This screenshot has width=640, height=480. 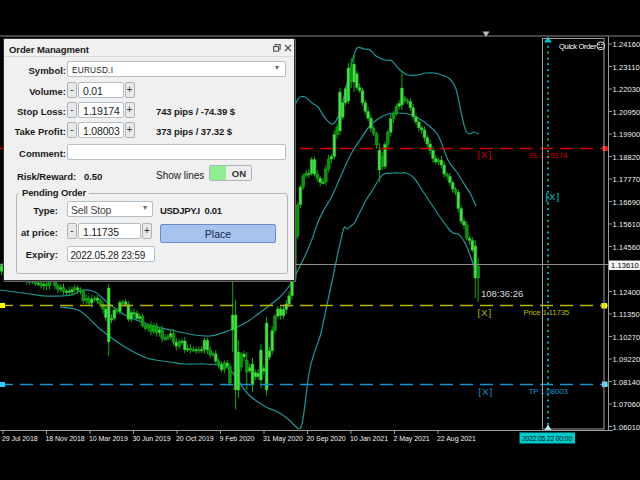 What do you see at coordinates (66, 438) in the screenshot?
I see `svg-text: 18 Nov 2018` at bounding box center [66, 438].